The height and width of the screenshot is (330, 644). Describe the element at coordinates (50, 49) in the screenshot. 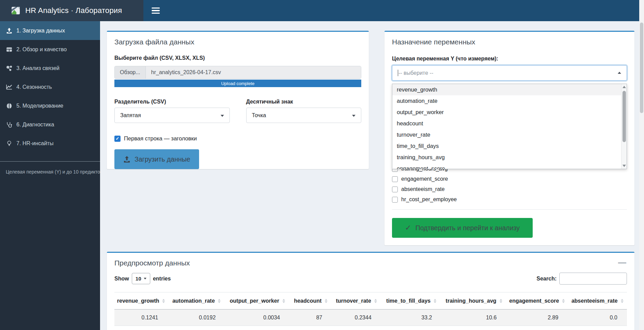

I see `sidebar-item-overview-quality: 2. Обзор и качество` at that location.